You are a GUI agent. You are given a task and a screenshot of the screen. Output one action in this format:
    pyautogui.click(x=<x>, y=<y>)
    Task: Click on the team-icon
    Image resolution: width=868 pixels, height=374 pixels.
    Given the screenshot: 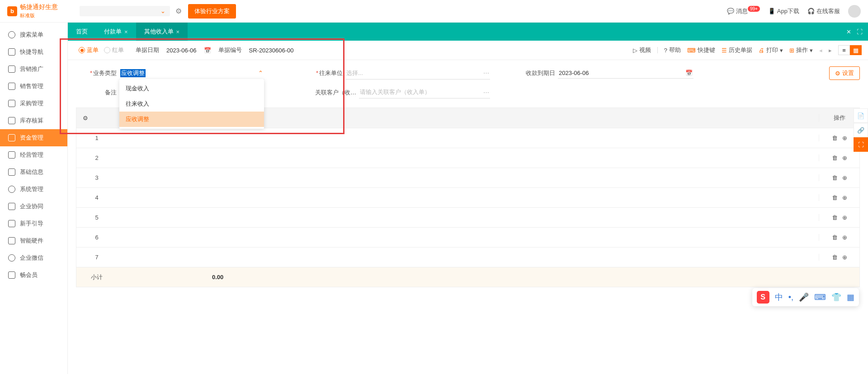 What is the action you would take?
    pyautogui.click(x=12, y=206)
    